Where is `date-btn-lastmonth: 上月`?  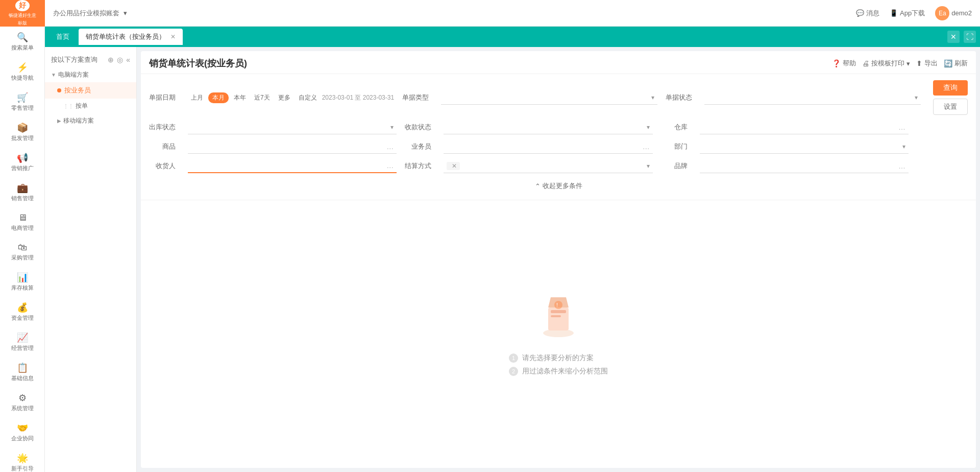
date-btn-lastmonth: 上月 is located at coordinates (197, 98).